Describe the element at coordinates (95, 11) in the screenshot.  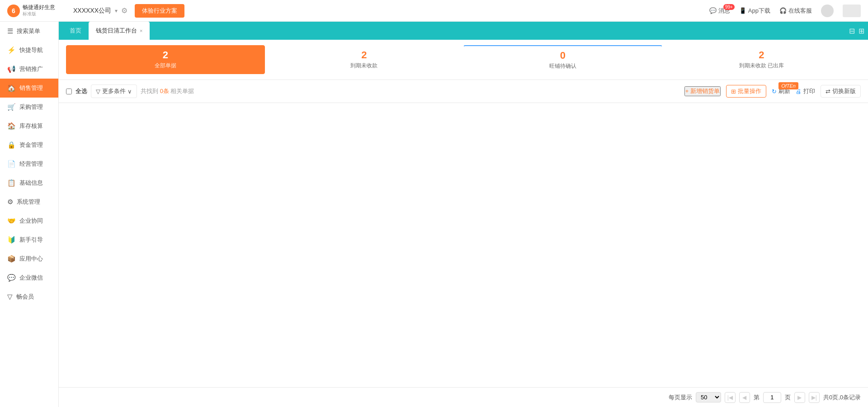
I see `company-selector: XXXXXX公司 ▾` at that location.